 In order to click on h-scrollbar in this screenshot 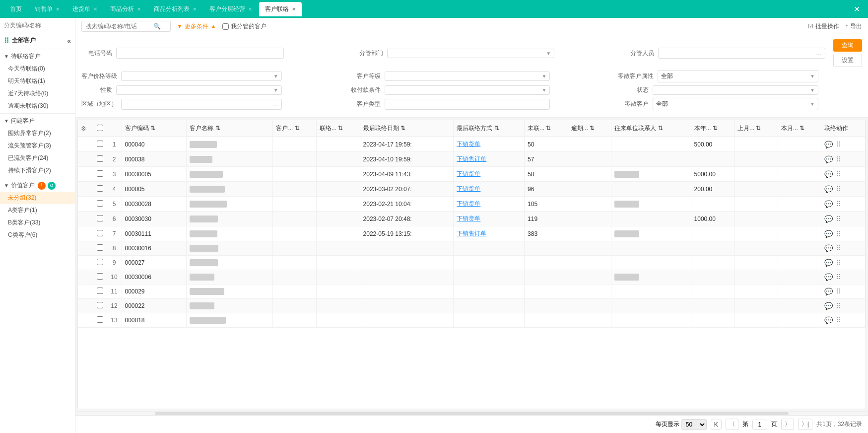, I will do `click(471, 413)`.